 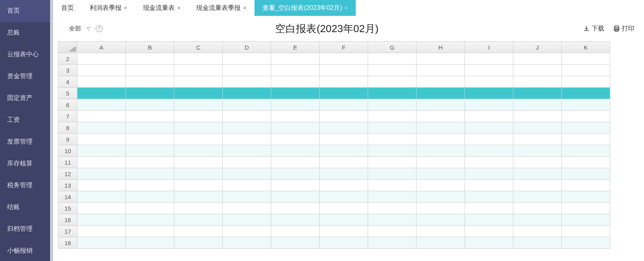 I want to click on cell-D11, so click(x=247, y=163).